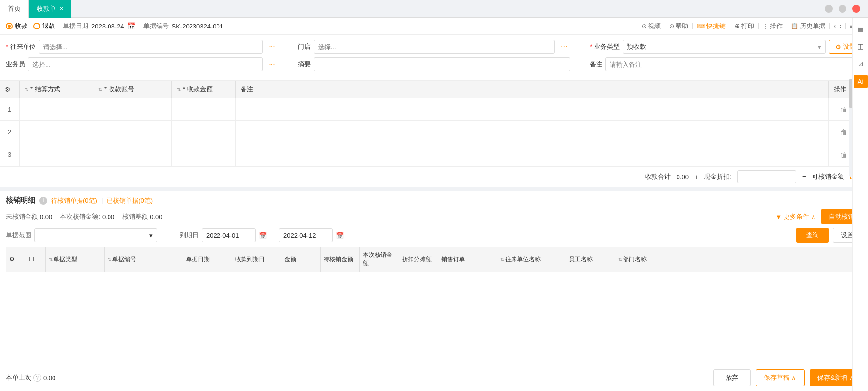 The height and width of the screenshot is (391, 868). I want to click on pending-tab: 待核销单据(0笔), so click(74, 201).